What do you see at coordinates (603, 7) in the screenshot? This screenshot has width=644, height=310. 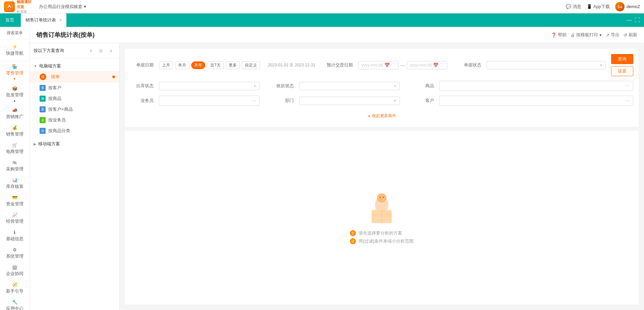 I see `topbar-actions: 💬 消息 📱 App下载 Ea demo2` at bounding box center [603, 7].